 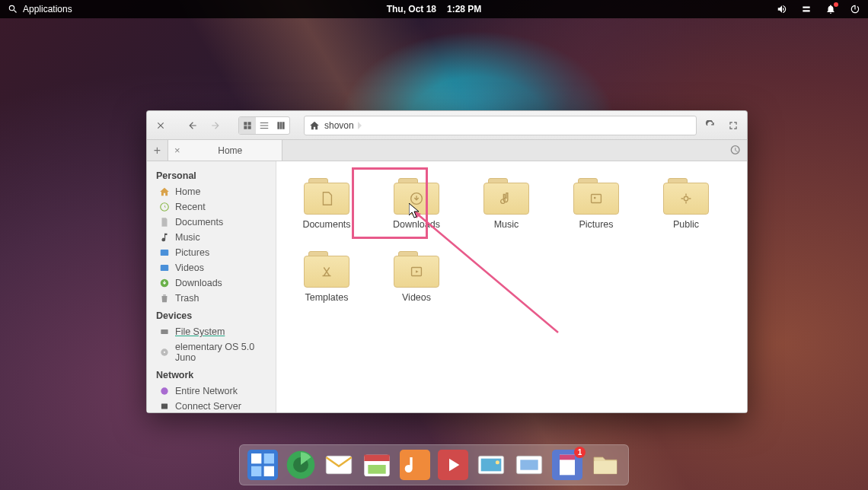 What do you see at coordinates (212, 298) in the screenshot?
I see `sidebar-item-trash: Trash` at bounding box center [212, 298].